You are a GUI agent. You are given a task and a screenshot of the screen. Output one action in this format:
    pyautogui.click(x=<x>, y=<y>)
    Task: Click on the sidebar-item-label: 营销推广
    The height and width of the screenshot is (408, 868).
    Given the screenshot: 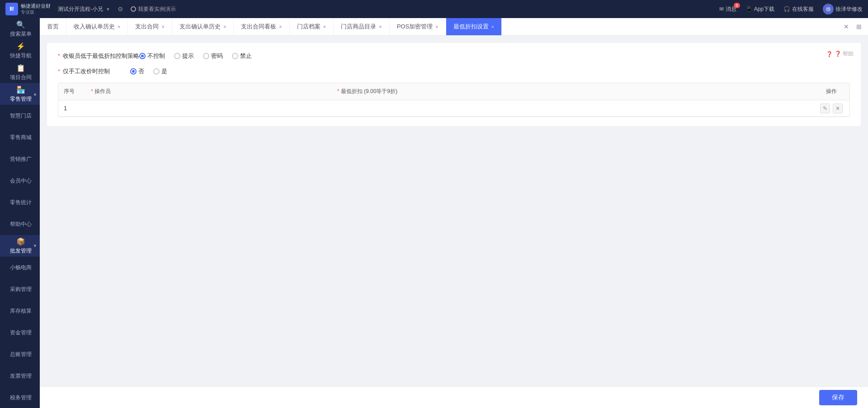 What is the action you would take?
    pyautogui.click(x=21, y=159)
    